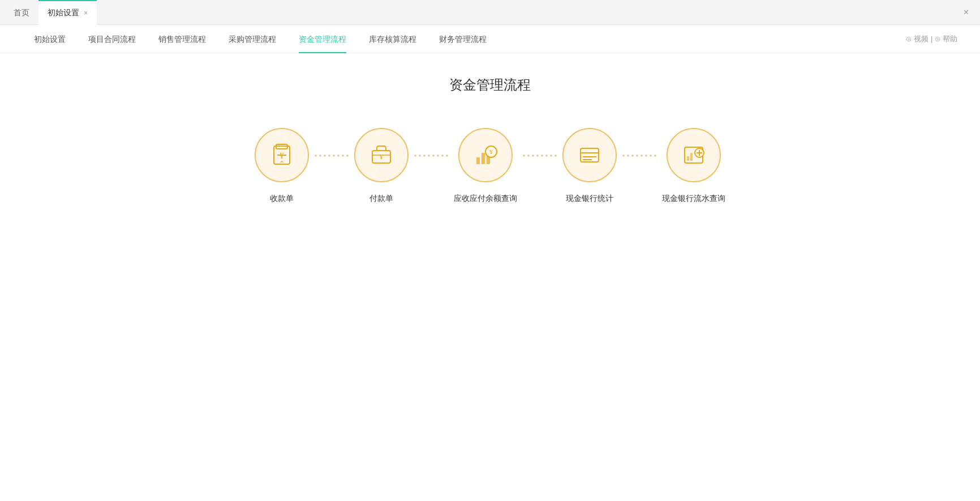 This screenshot has width=980, height=501. What do you see at coordinates (381, 199) in the screenshot?
I see `flow-label-payment: 付款单` at bounding box center [381, 199].